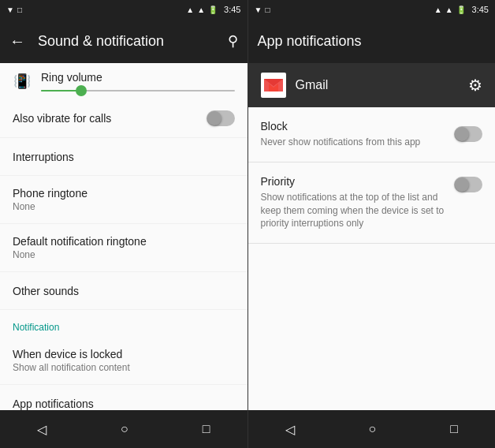  What do you see at coordinates (262, 9) in the screenshot?
I see `right-status-icons: ▼ □` at bounding box center [262, 9].